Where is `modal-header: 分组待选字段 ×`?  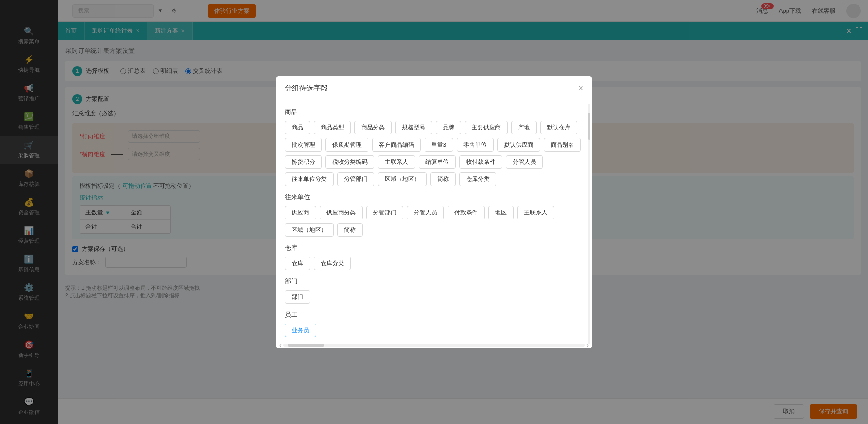 modal-header: 分组待选字段 × is located at coordinates (434, 88).